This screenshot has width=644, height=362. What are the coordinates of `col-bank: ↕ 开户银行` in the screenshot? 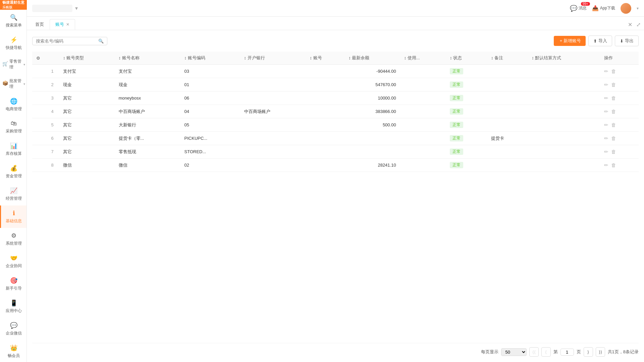 It's located at (273, 58).